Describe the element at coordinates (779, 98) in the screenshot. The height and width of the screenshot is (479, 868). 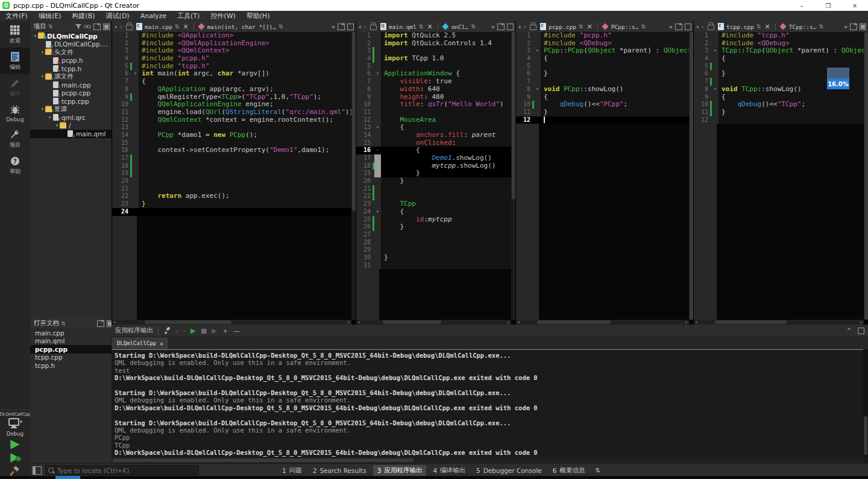
I see `code-line: 9{` at that location.